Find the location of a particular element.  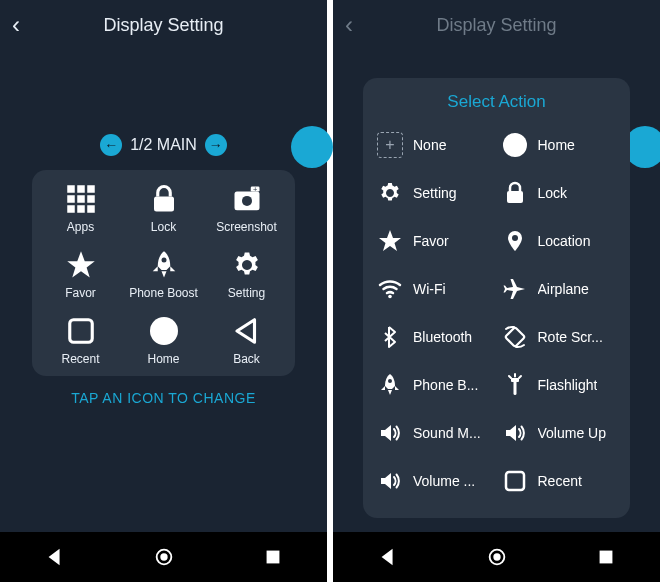

cell-label: Apps is located at coordinates (80, 227).